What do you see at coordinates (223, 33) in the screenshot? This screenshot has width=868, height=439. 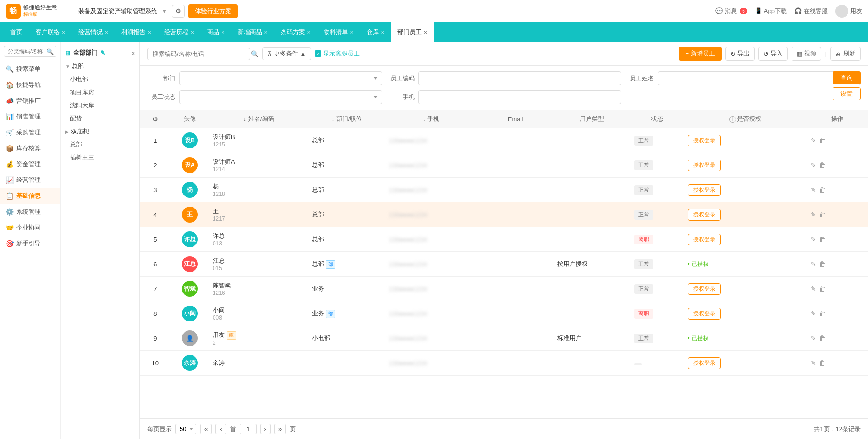 I see `tab-close-goods: ✕` at bounding box center [223, 33].